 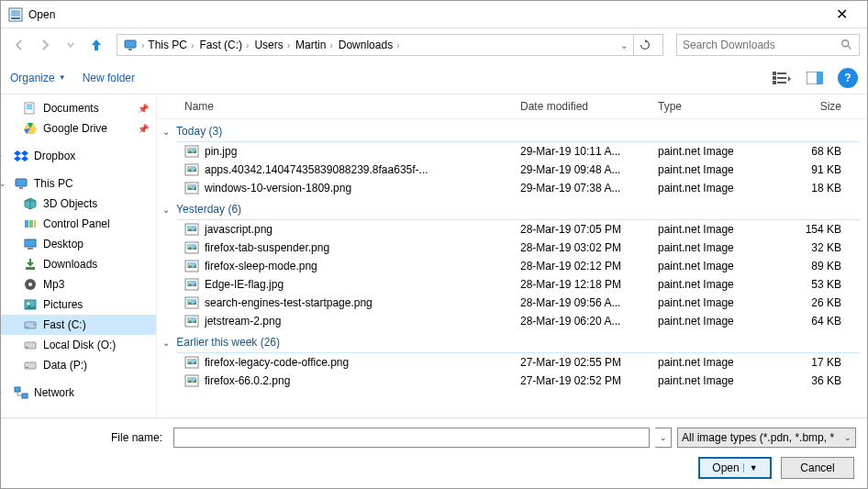 What do you see at coordinates (79, 393) in the screenshot?
I see `sidebar-network: › Network` at bounding box center [79, 393].